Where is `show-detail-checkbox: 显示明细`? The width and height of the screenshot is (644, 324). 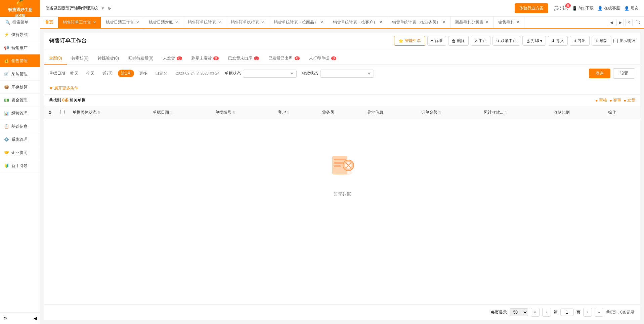 show-detail-checkbox: 显示明细 is located at coordinates (624, 41).